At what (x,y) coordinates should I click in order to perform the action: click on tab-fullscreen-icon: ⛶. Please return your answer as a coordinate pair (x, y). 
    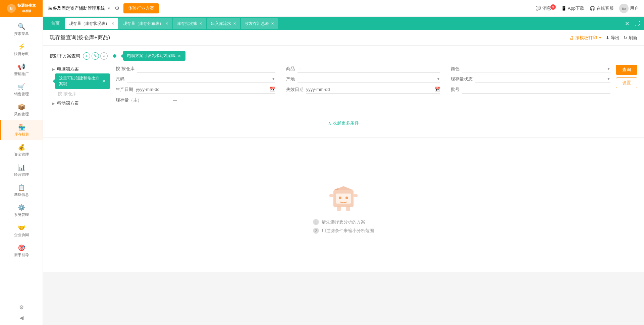
    Looking at the image, I should click on (637, 23).